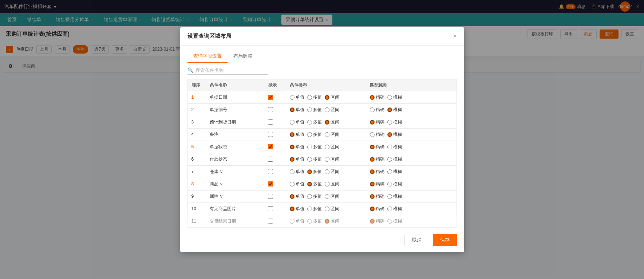 This screenshot has width=644, height=279. What do you see at coordinates (232, 70) in the screenshot?
I see `search-input` at bounding box center [232, 70].